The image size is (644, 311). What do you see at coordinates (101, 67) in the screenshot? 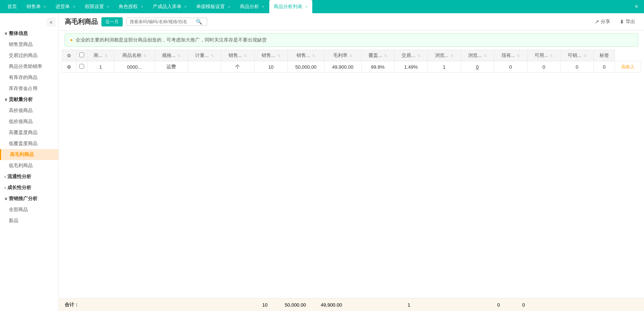
I see `row-index: 1` at bounding box center [101, 67].